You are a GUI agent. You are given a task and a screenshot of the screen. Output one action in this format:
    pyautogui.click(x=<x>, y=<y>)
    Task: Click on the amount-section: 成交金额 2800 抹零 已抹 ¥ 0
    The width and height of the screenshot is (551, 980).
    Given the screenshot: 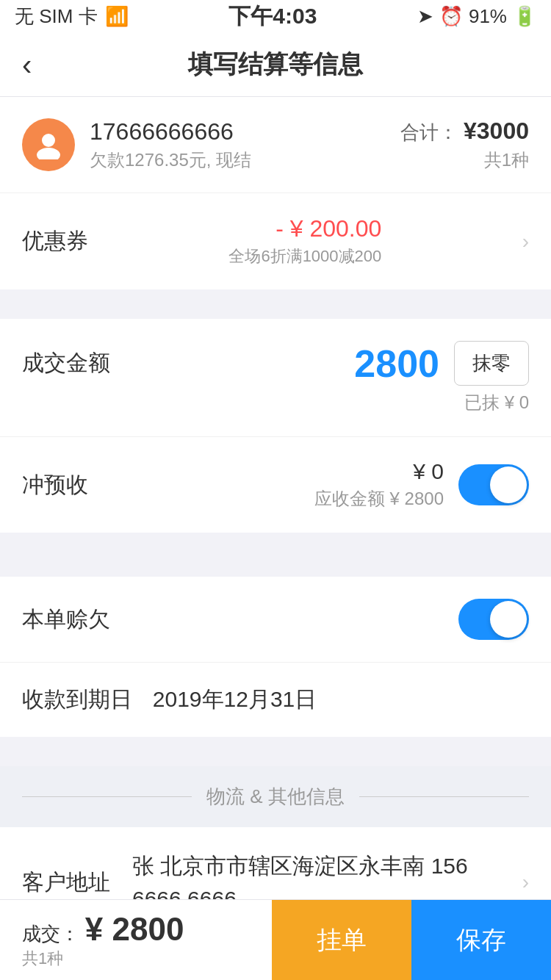 What is the action you would take?
    pyautogui.click(x=276, y=378)
    